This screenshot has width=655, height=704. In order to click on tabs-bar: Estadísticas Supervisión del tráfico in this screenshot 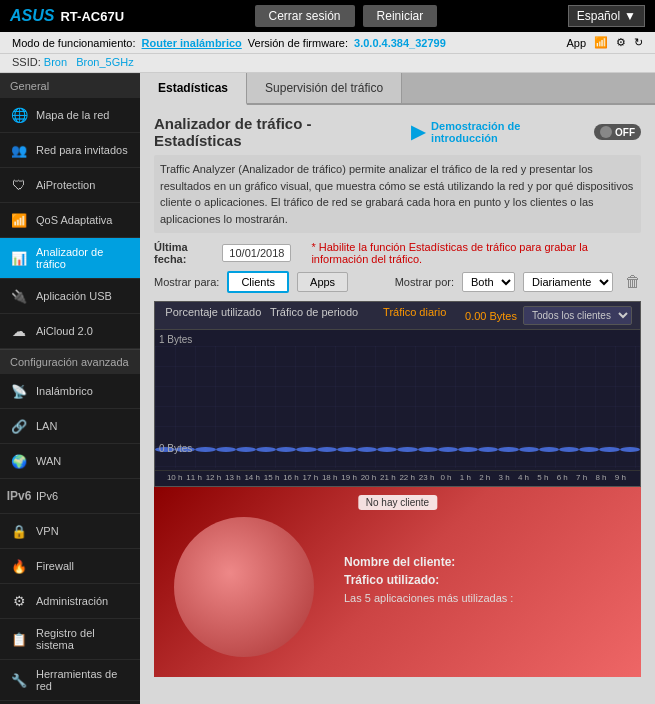, I will do `click(398, 89)`.